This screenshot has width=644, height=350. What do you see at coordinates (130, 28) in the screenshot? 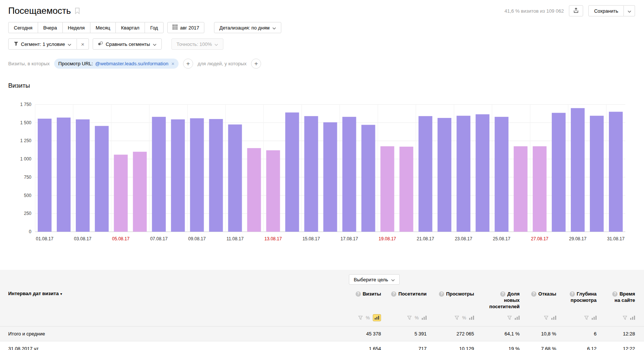
I see `period-quarter: Квартал` at bounding box center [130, 28].